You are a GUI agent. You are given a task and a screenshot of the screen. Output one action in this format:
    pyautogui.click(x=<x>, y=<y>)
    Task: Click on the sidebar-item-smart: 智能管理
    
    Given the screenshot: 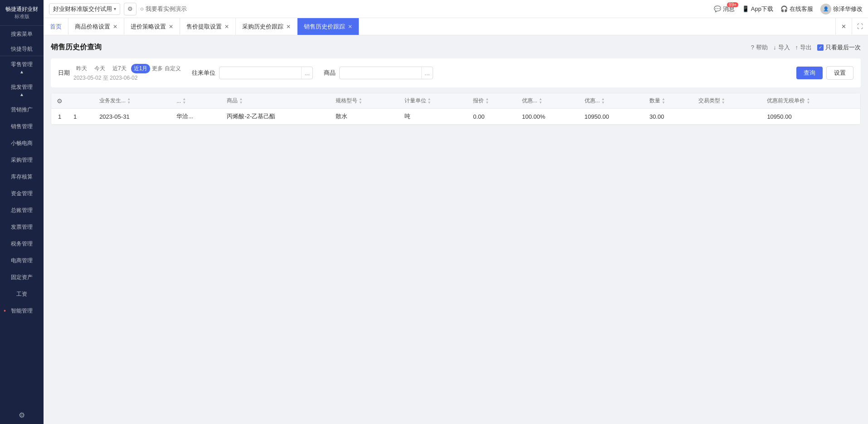 What is the action you would take?
    pyautogui.click(x=22, y=311)
    